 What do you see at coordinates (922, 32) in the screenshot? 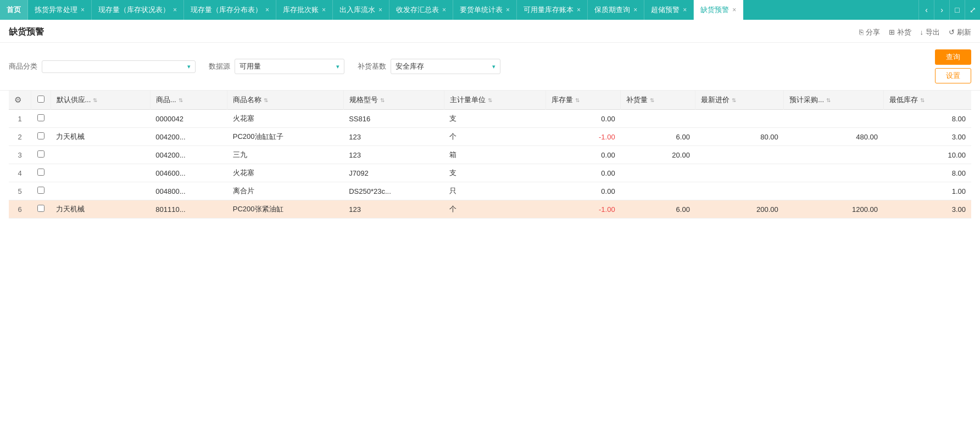
I see `export-icon: ↓` at bounding box center [922, 32].